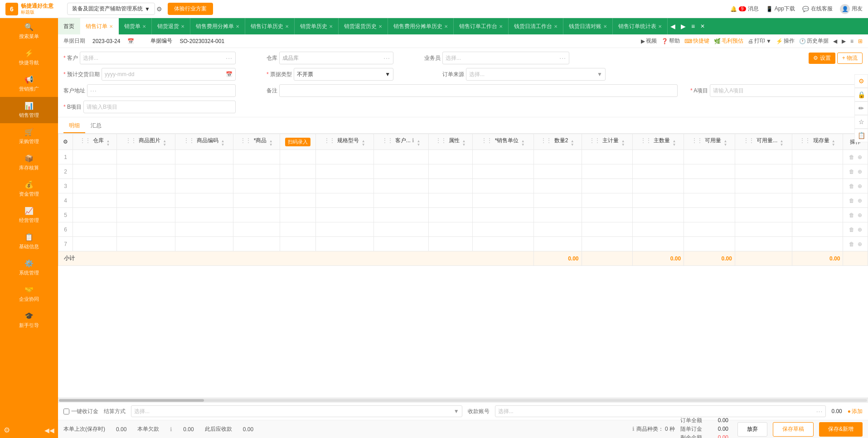 The image size is (868, 438). Describe the element at coordinates (793, 429) in the screenshot. I see `save-draft-button: 保存草稿` at that location.